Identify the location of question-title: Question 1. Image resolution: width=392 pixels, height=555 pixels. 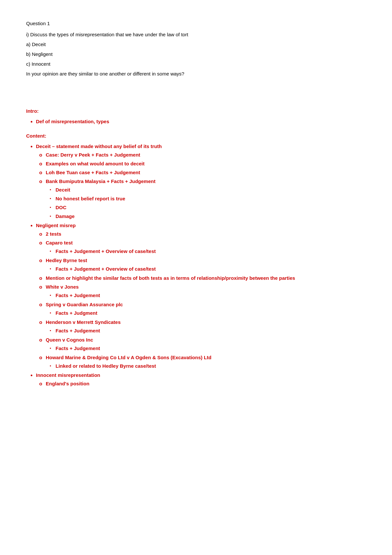
(196, 24).